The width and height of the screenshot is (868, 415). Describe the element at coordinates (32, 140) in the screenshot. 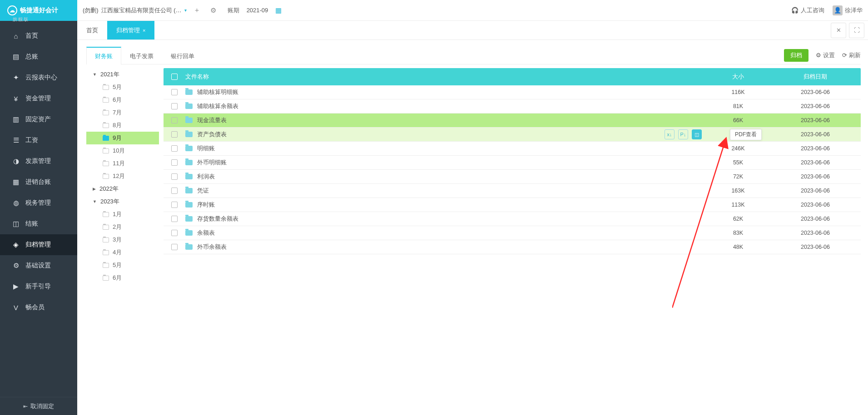

I see `nav-label: 工资` at that location.